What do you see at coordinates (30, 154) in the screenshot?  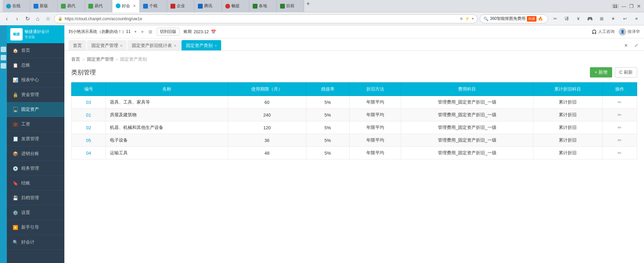 I see `sidebar-label-stock: 进销台账` at bounding box center [30, 154].